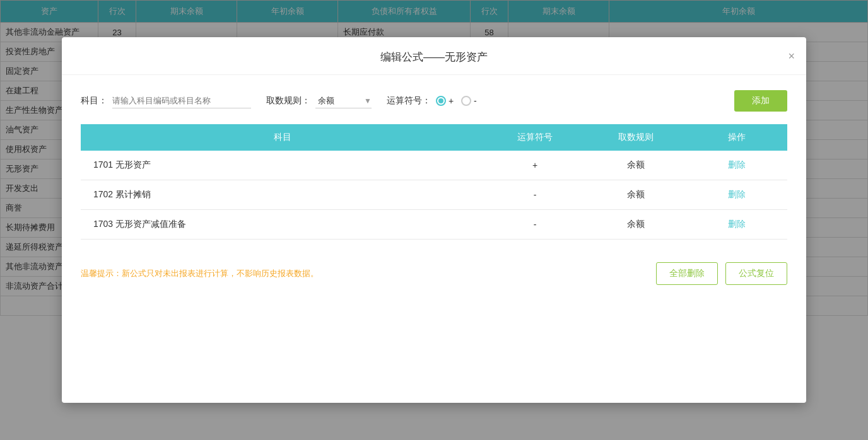 Image resolution: width=868 pixels, height=440 pixels. What do you see at coordinates (737, 137) in the screenshot?
I see `th-action: 操作` at bounding box center [737, 137].